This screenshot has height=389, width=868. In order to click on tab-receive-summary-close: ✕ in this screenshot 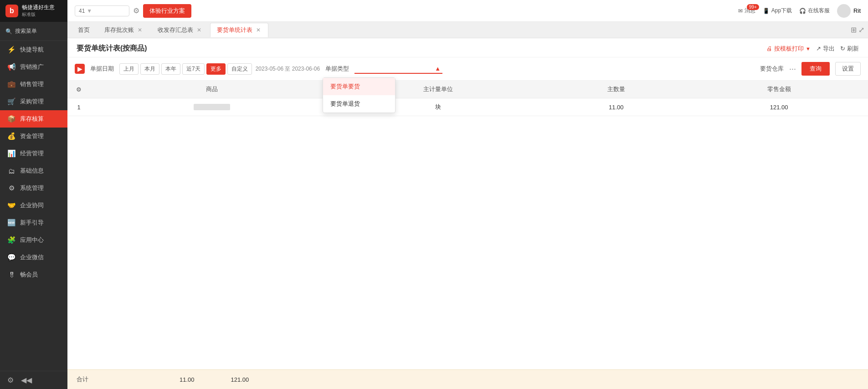, I will do `click(199, 30)`.